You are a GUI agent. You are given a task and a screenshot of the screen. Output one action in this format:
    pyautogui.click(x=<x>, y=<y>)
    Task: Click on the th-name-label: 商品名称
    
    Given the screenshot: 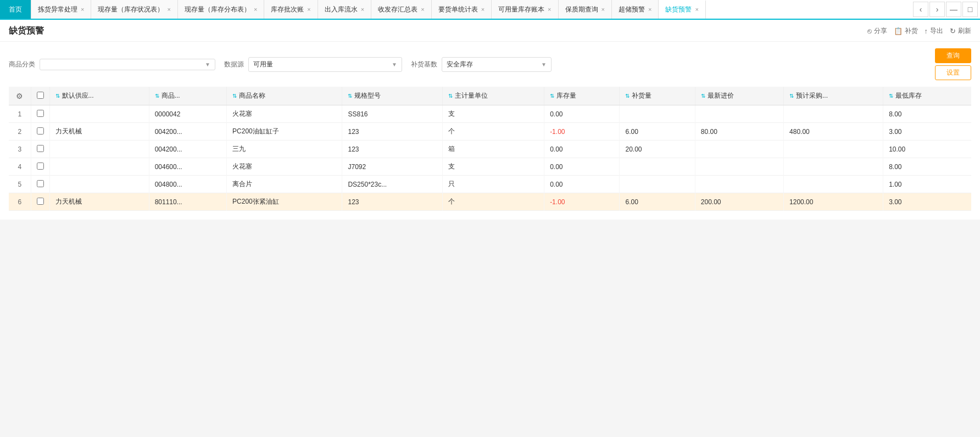 What is the action you would take?
    pyautogui.click(x=252, y=96)
    